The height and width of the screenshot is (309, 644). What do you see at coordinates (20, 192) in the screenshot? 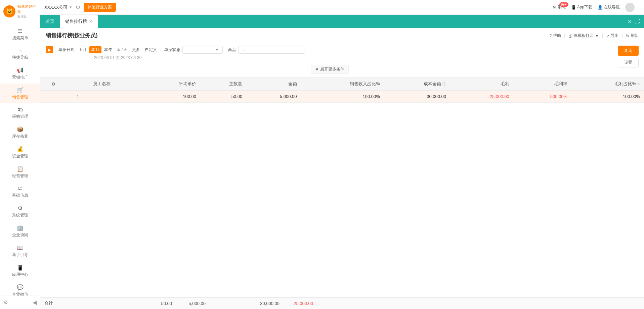
I see `sidebar-item-basic: 🗂 基础信息` at bounding box center [20, 192].